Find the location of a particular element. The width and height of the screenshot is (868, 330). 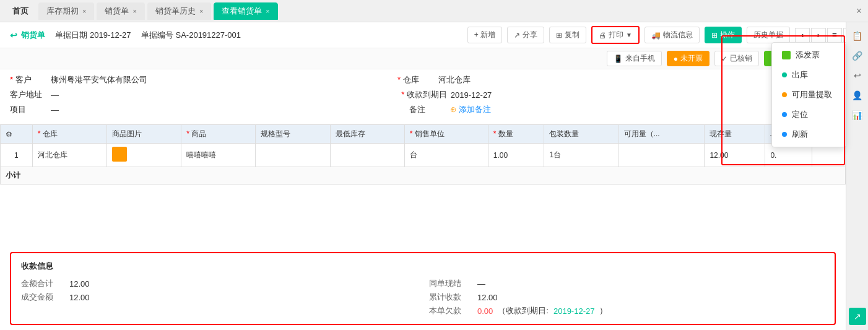

window-close-button: × is located at coordinates (859, 11).